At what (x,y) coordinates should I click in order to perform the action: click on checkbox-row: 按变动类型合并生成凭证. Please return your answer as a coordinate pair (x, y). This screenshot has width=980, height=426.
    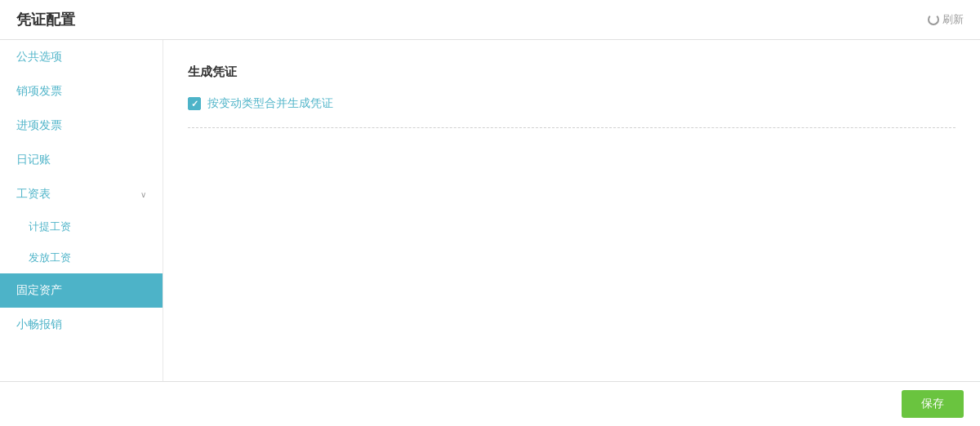
    Looking at the image, I should click on (572, 104).